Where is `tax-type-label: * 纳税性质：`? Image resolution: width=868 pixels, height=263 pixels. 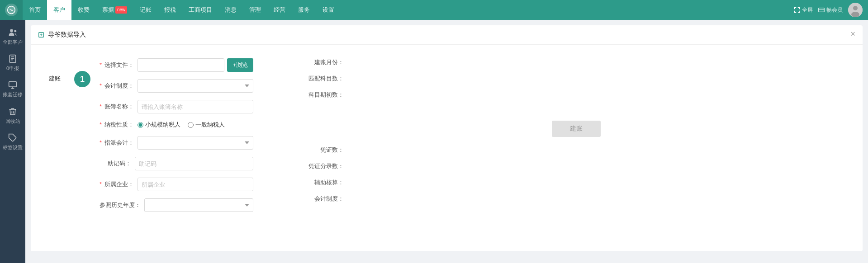
tax-type-label: * 纳税性质： is located at coordinates (117, 125).